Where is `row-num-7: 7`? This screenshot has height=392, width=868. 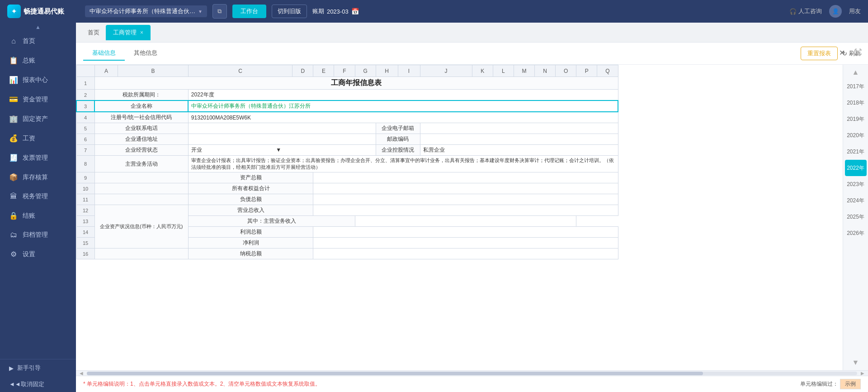 row-num-7: 7 is located at coordinates (85, 150).